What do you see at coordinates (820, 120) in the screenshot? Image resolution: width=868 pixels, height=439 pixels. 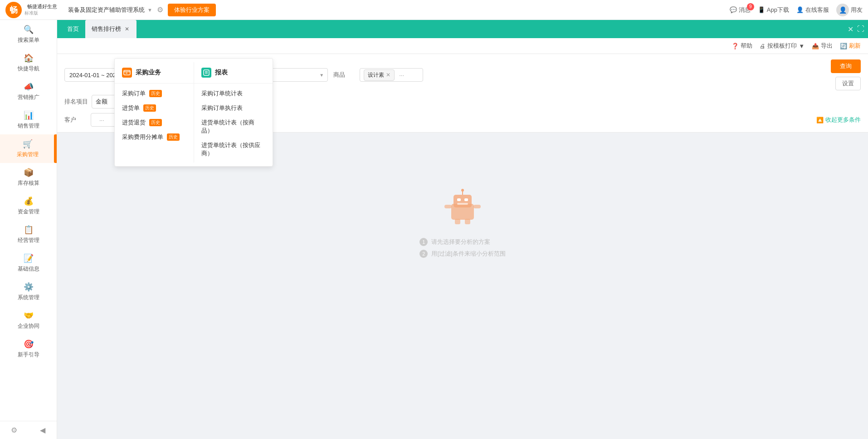 I see `collapse-up-icon: 🔼` at bounding box center [820, 120].